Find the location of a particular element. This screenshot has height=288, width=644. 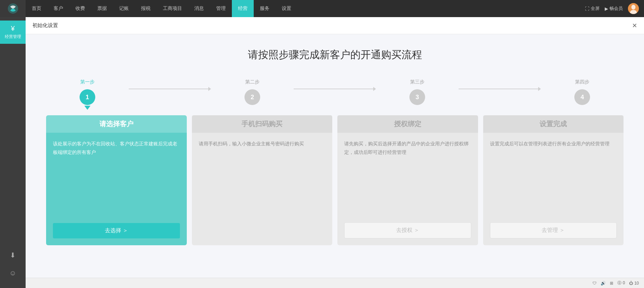

grid-icon: ⊞ is located at coordinates (612, 283).